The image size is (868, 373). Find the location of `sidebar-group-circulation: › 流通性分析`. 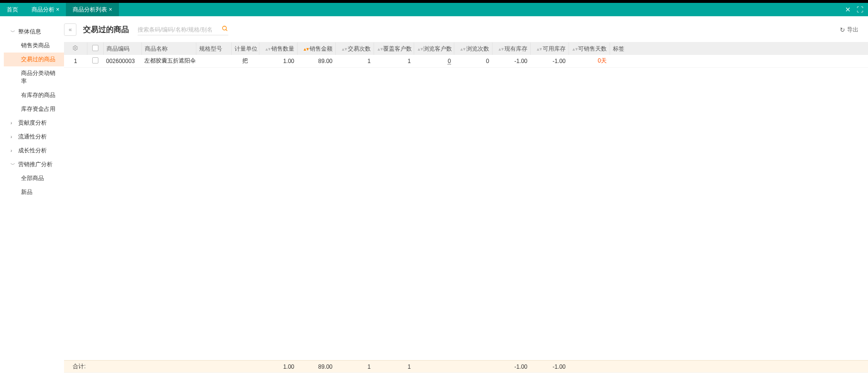

sidebar-group-circulation: › 流通性分析 is located at coordinates (34, 137).